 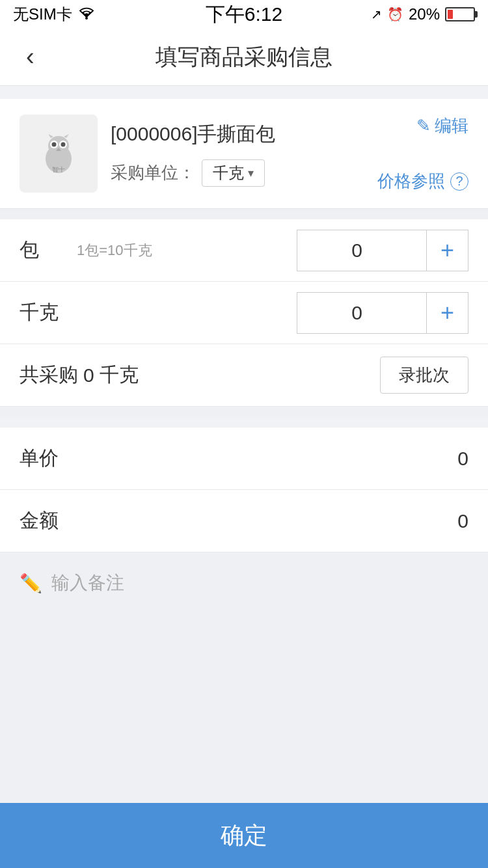 I want to click on battery-icon, so click(x=460, y=14).